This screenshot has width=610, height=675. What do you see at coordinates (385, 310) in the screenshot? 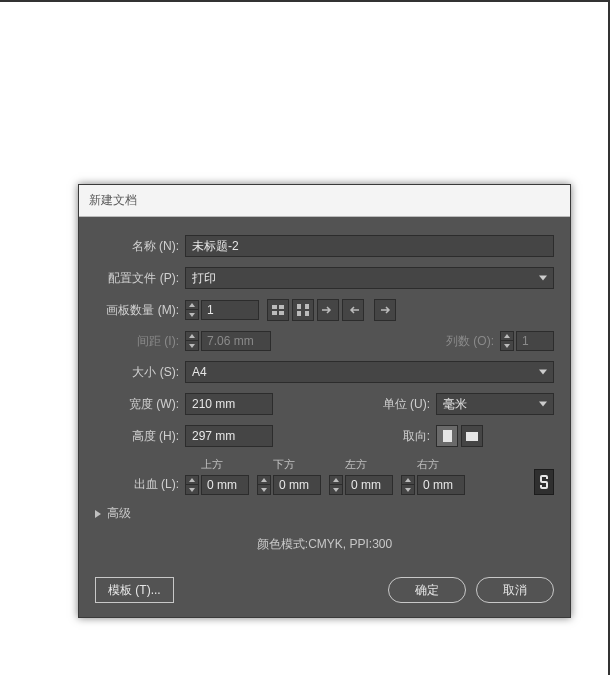
I see `arrange-extra-icon` at bounding box center [385, 310].